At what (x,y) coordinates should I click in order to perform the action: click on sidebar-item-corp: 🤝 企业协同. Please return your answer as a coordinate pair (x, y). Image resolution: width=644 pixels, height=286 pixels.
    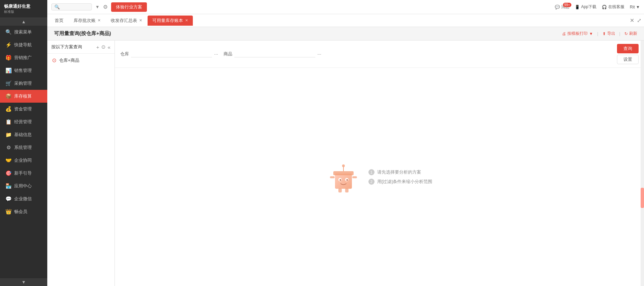
    Looking at the image, I should click on (24, 160).